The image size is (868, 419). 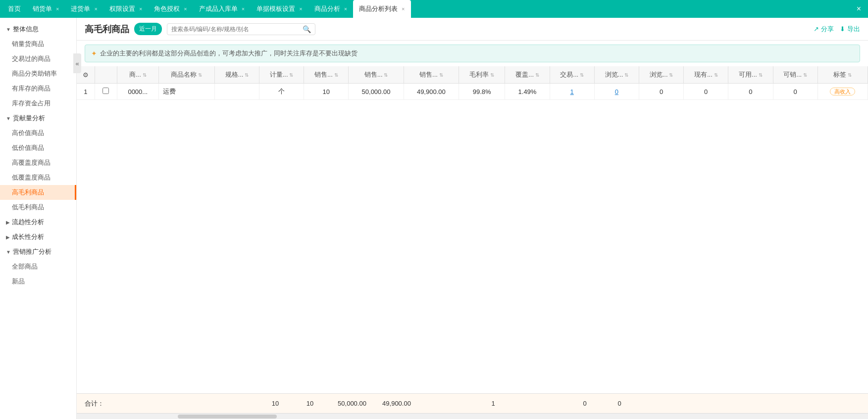 I want to click on sort-icon-16: ⇅, so click(x=804, y=75).